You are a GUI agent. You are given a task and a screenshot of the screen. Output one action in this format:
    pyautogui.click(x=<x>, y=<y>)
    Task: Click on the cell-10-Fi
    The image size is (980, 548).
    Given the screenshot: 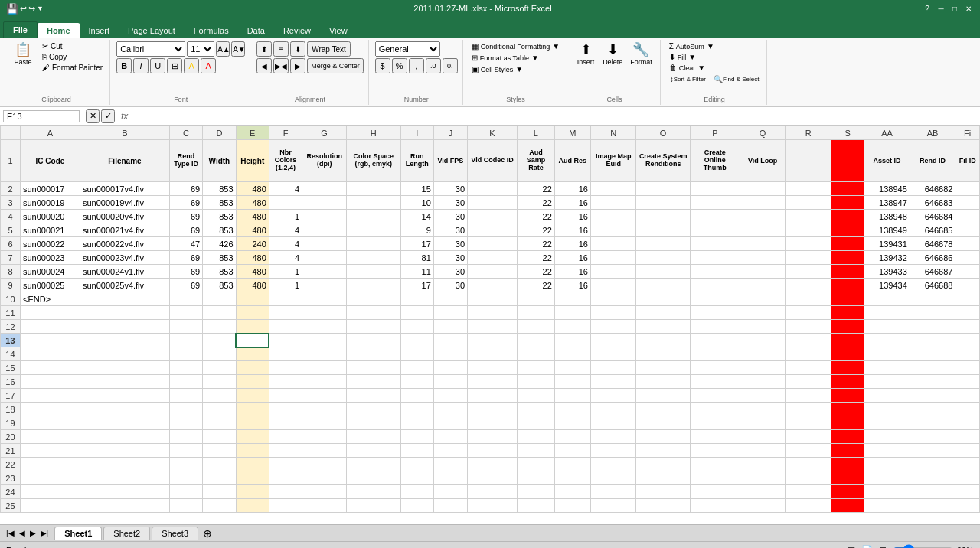 What is the action you would take?
    pyautogui.click(x=968, y=299)
    